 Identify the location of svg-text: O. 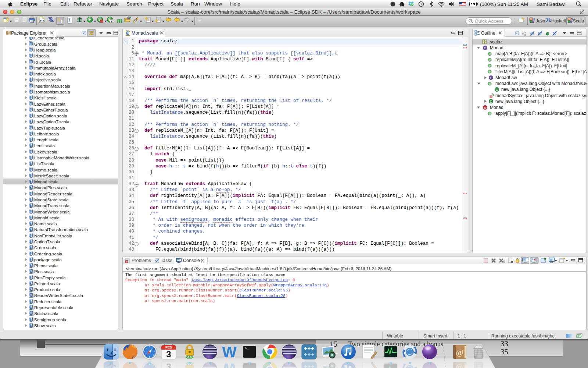
(485, 107).